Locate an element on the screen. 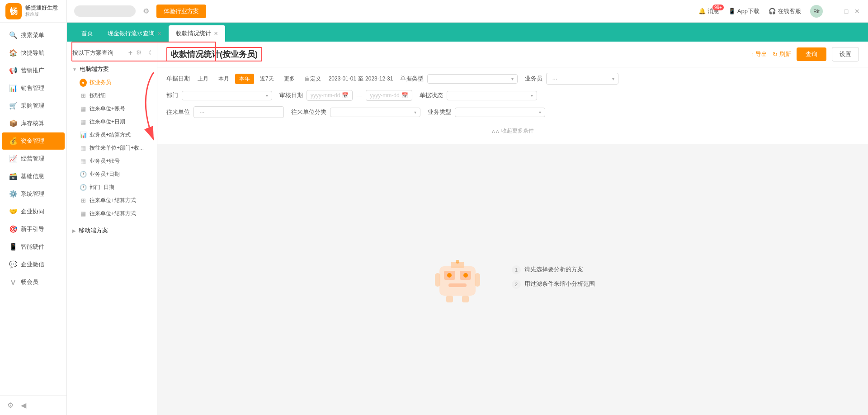 The width and height of the screenshot is (868, 415). salesman-select: ··· ▾ is located at coordinates (582, 79).